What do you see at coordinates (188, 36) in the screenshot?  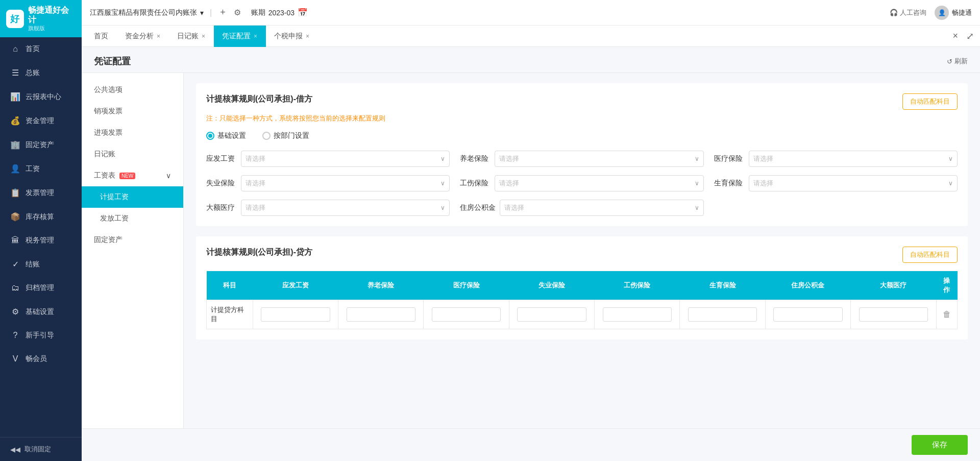 I see `tab-journal-label: 日记账` at bounding box center [188, 36].